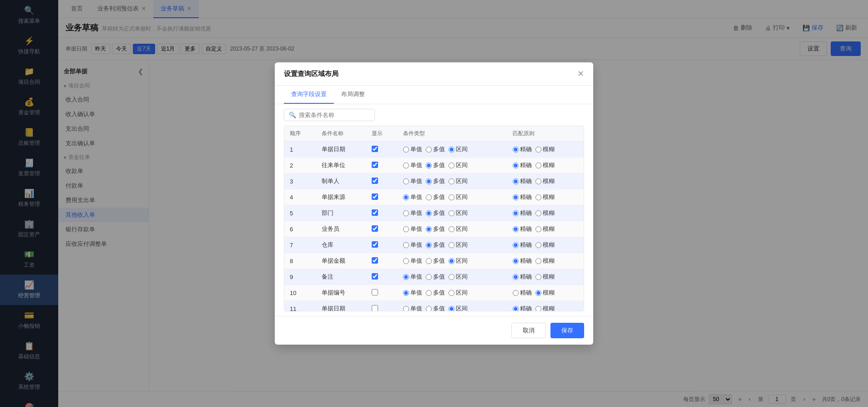 The height and width of the screenshot is (407, 868). Describe the element at coordinates (580, 74) in the screenshot. I see `modal-close-button: ✕` at that location.